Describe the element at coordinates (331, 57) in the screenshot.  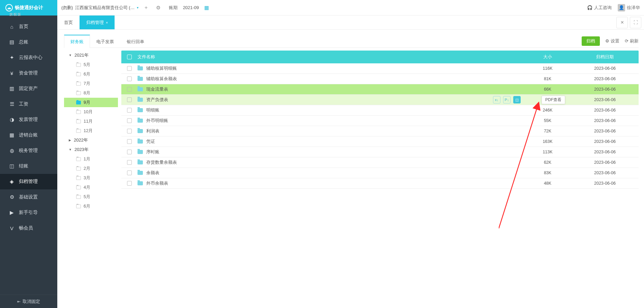
I see `header-name: 文件名称` at that location.